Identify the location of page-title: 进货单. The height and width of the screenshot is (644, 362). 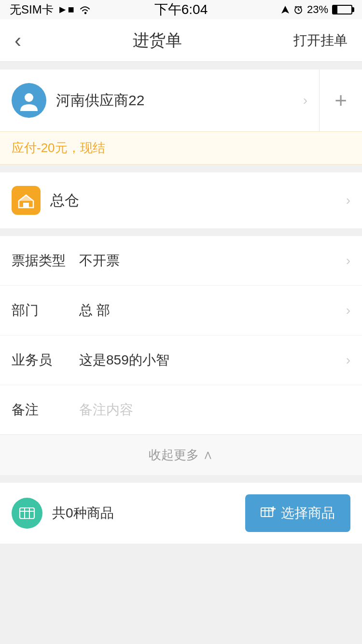
(157, 41).